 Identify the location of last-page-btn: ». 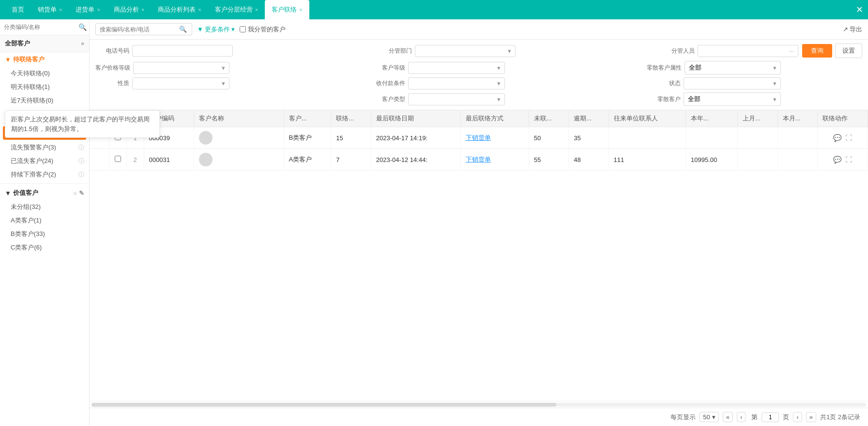
(811, 417).